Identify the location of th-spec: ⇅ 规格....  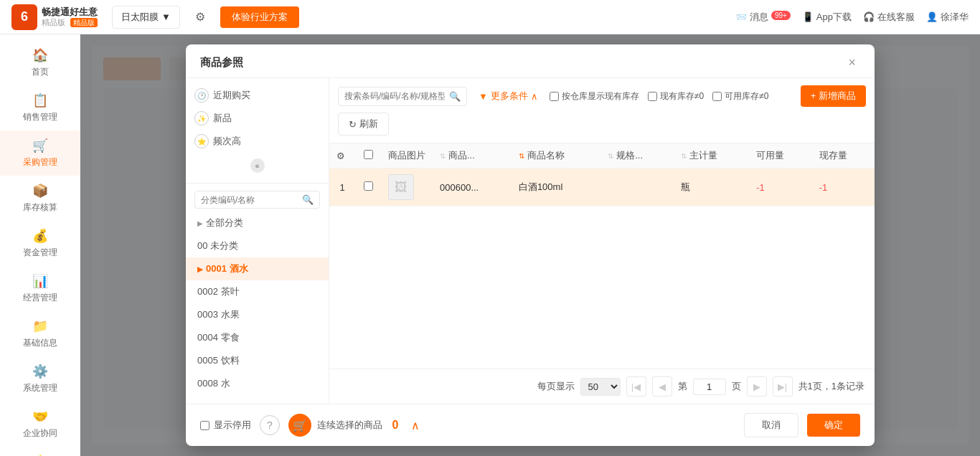
(637, 156).